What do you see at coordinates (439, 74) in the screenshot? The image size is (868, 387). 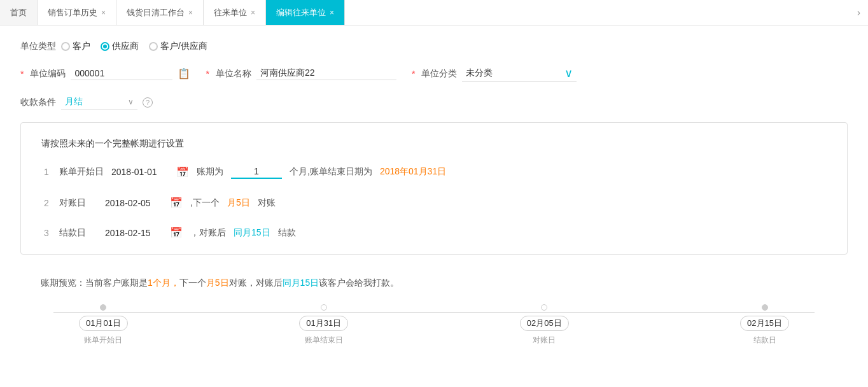 I see `unit-category-label: 单位分类` at bounding box center [439, 74].